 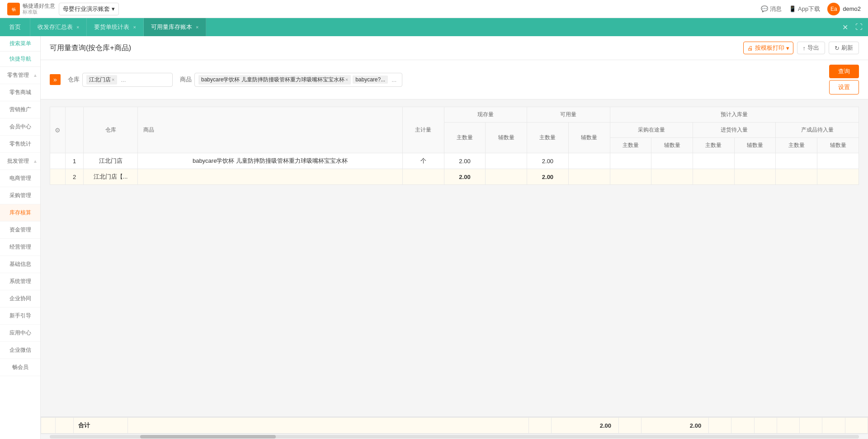 I want to click on footer-row: 合计 2.00 2.00, so click(x=455, y=426).